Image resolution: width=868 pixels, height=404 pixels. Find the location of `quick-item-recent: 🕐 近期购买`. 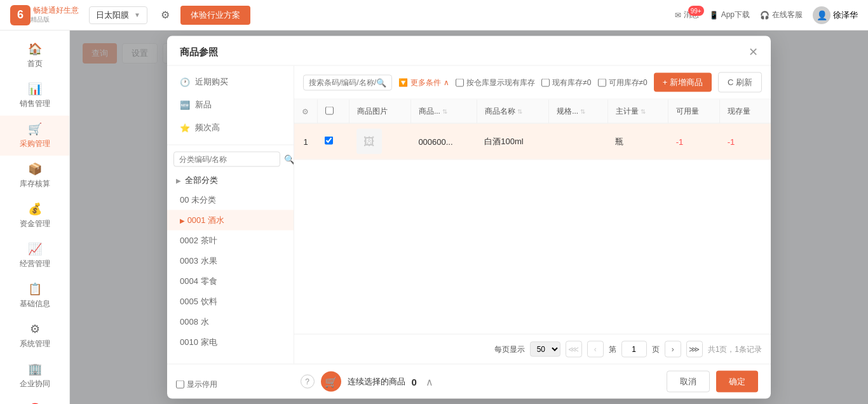

quick-item-recent: 🕐 近期购买 is located at coordinates (230, 82).